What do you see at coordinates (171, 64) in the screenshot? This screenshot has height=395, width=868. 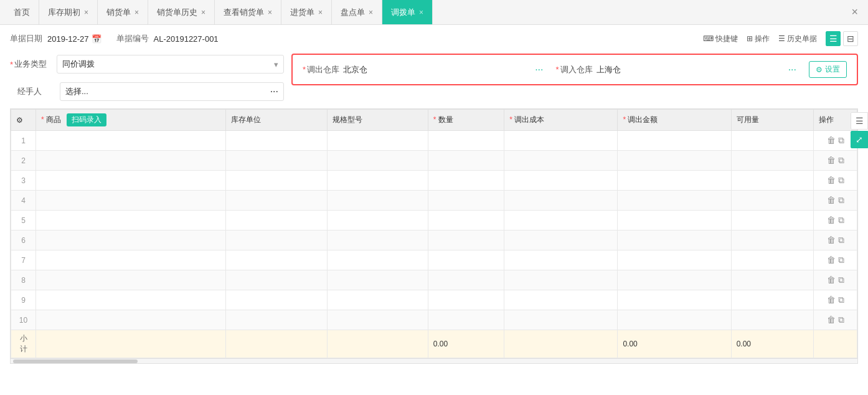 I see `business-type-select: 同价调拨 ▾` at bounding box center [171, 64].